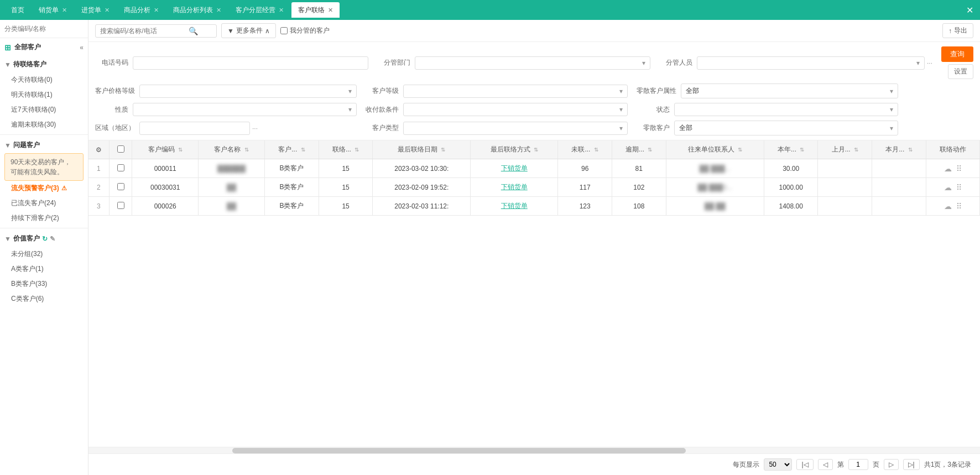 The width and height of the screenshot is (980, 475). What do you see at coordinates (346, 150) in the screenshot?
I see `th-contact: 联络... ⇅` at bounding box center [346, 150].